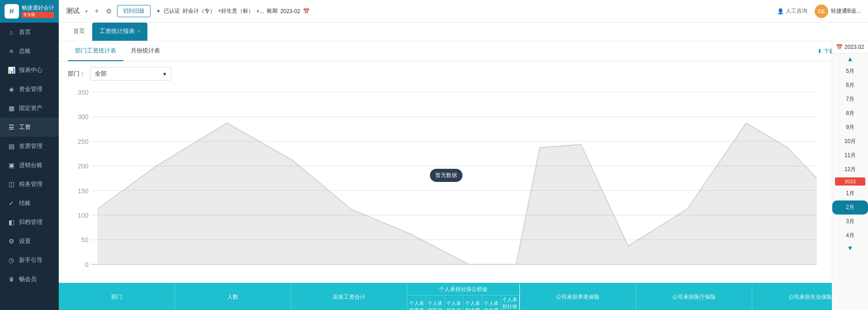 The width and height of the screenshot is (868, 310). What do you see at coordinates (850, 85) in the screenshot?
I see `date-6: 6月` at bounding box center [850, 85].